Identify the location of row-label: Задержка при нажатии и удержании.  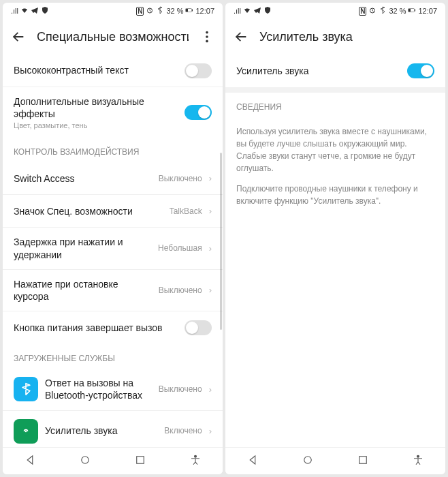
(82, 248).